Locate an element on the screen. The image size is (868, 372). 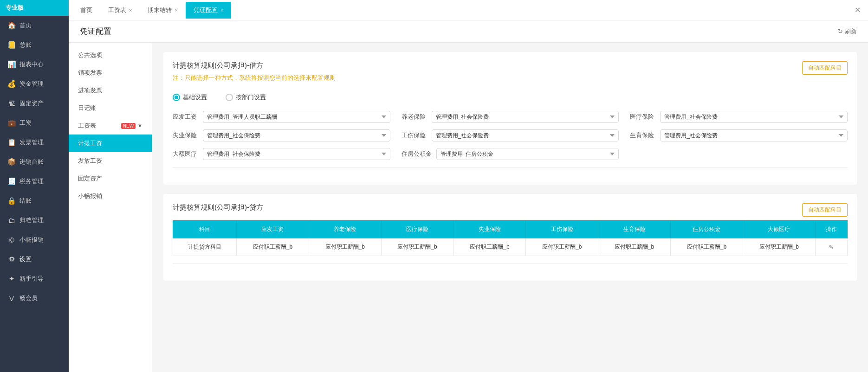
menu-item-journal: 日记账 is located at coordinates (110, 108).